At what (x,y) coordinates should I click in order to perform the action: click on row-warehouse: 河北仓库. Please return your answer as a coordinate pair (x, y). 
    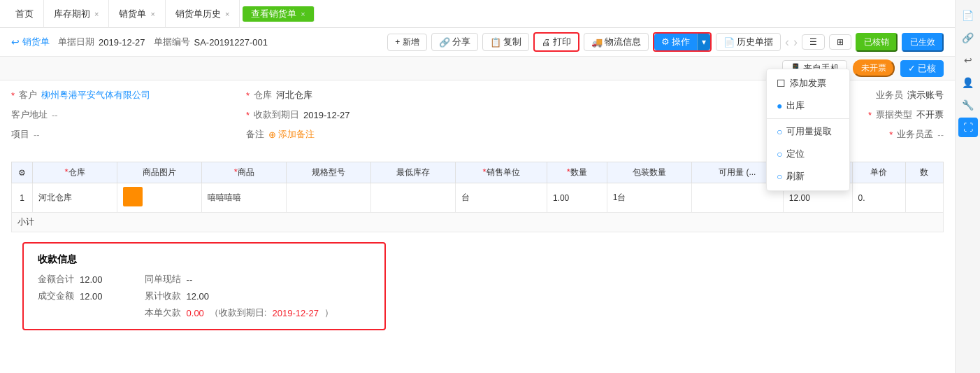
    Looking at the image, I should click on (75, 198).